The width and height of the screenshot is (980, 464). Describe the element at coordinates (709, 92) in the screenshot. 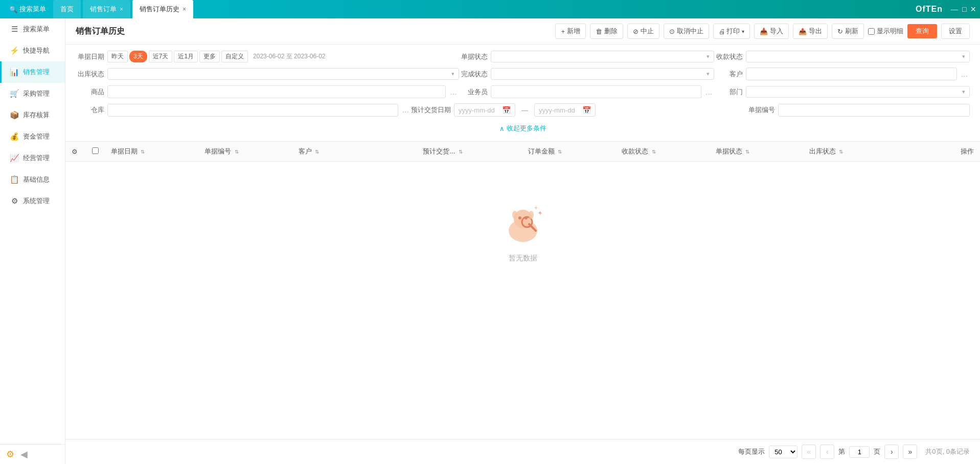

I see `sales-rep-browse-btn: ...` at that location.